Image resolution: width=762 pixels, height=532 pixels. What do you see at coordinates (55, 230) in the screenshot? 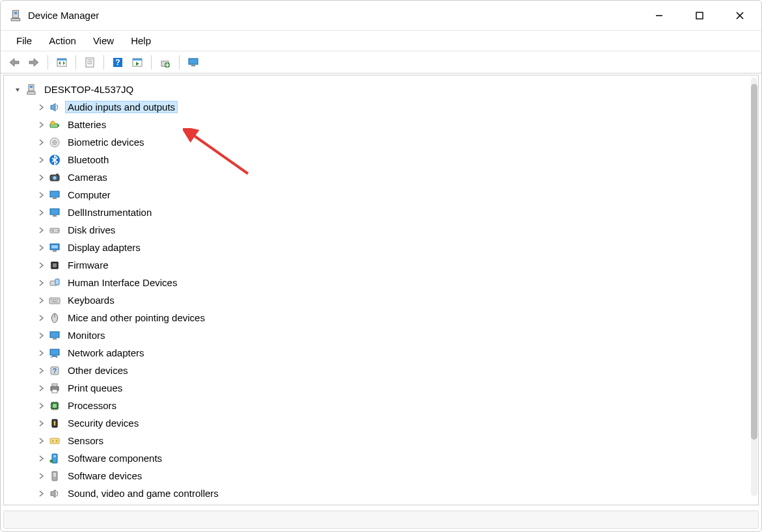
I see `disk-icon` at bounding box center [55, 230].